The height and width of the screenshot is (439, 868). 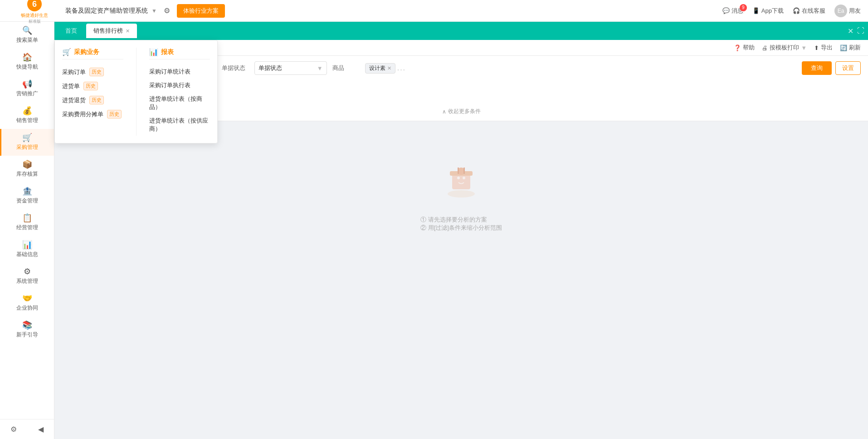 I want to click on purchase-order-label: 采购订单, so click(x=74, y=72).